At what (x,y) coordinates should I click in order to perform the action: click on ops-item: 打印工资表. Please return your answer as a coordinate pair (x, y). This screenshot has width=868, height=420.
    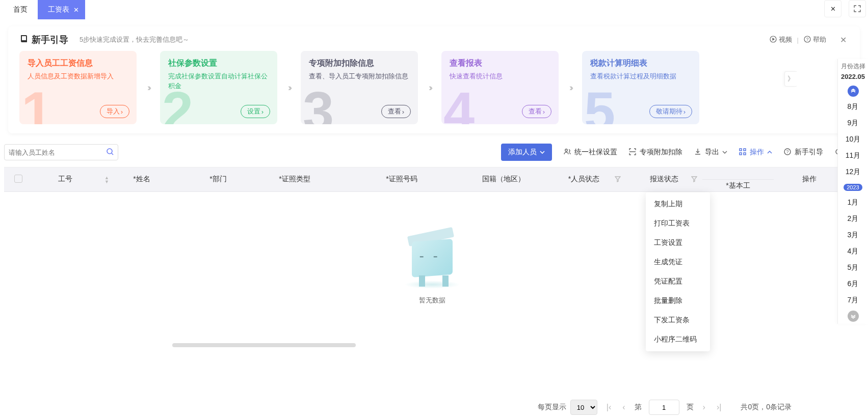
    Looking at the image, I should click on (678, 223).